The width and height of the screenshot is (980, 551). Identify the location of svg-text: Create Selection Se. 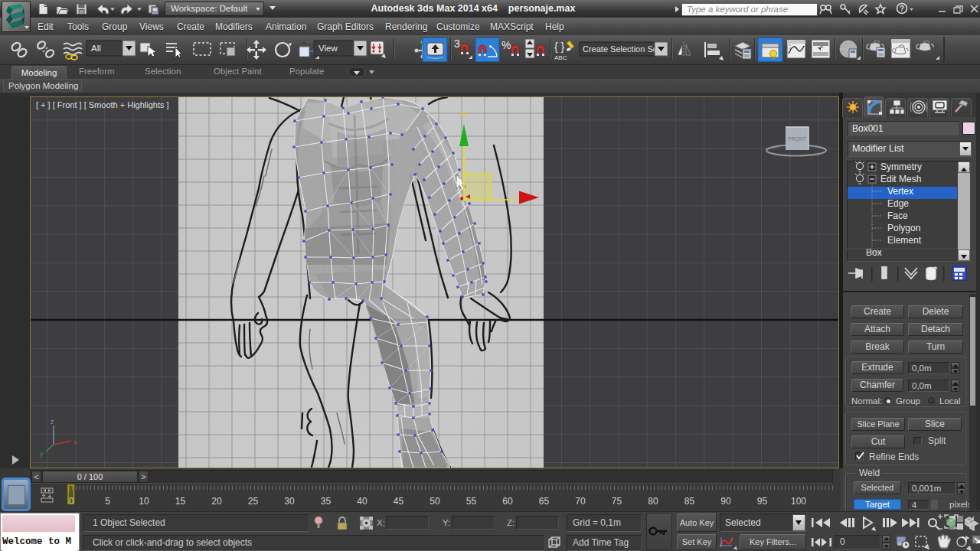
(620, 49).